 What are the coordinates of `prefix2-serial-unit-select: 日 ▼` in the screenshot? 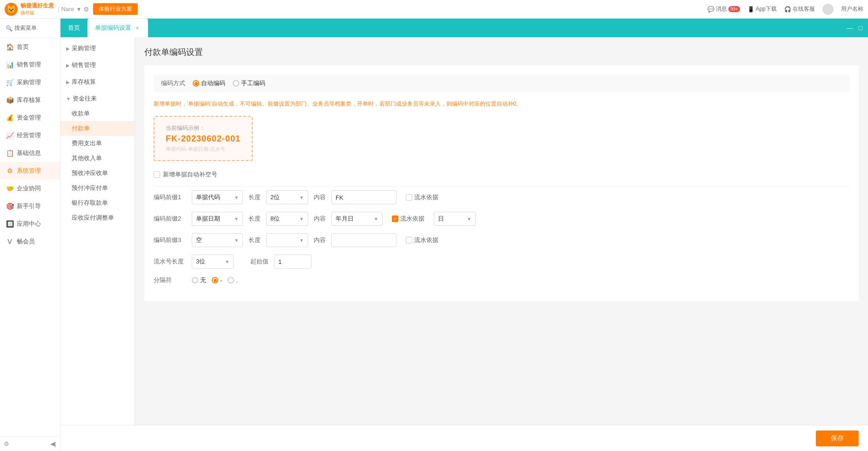 It's located at (455, 219).